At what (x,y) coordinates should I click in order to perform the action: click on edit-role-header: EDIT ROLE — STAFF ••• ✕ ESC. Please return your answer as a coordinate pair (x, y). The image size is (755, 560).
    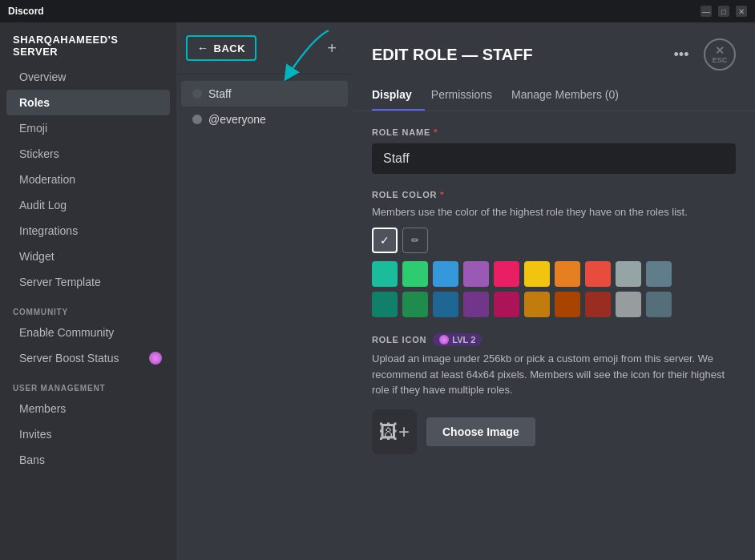
    Looking at the image, I should click on (554, 46).